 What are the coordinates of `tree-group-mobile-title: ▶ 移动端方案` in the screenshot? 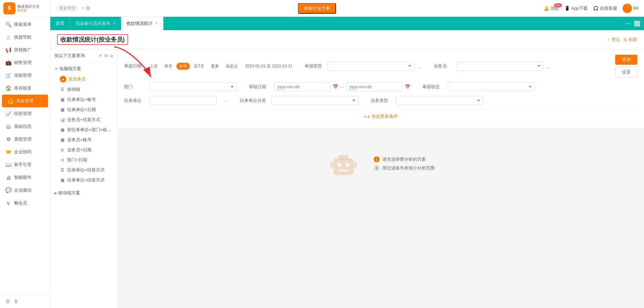 It's located at (84, 193).